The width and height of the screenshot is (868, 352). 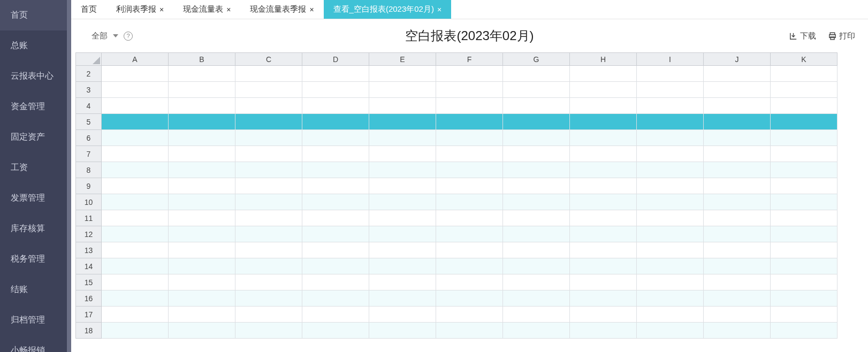 I want to click on row-header: 6, so click(x=89, y=138).